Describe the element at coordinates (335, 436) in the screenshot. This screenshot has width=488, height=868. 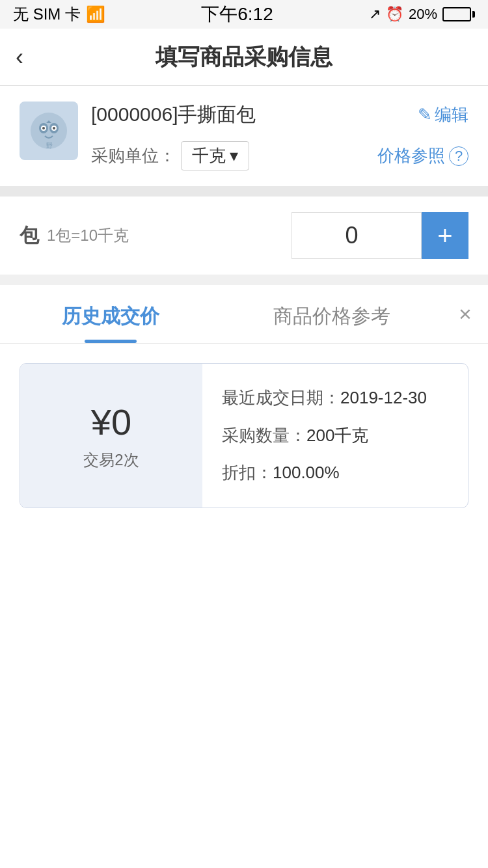
I see `price-card-right: 最近成交日期：2019-12-30 采购数量：200千克 折扣：100.00%` at that location.